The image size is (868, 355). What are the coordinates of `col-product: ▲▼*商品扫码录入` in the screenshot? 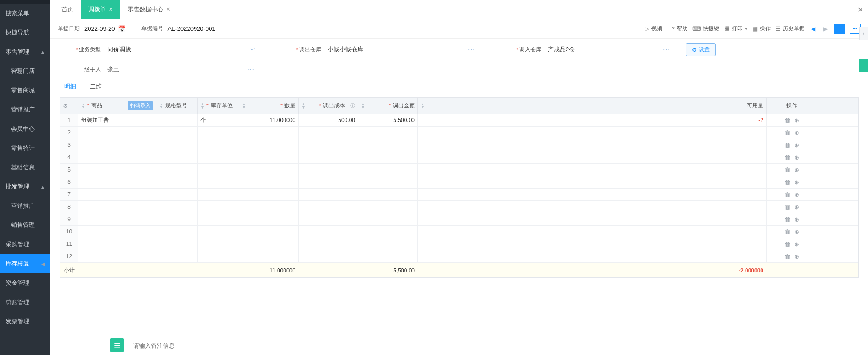 It's located at (117, 105).